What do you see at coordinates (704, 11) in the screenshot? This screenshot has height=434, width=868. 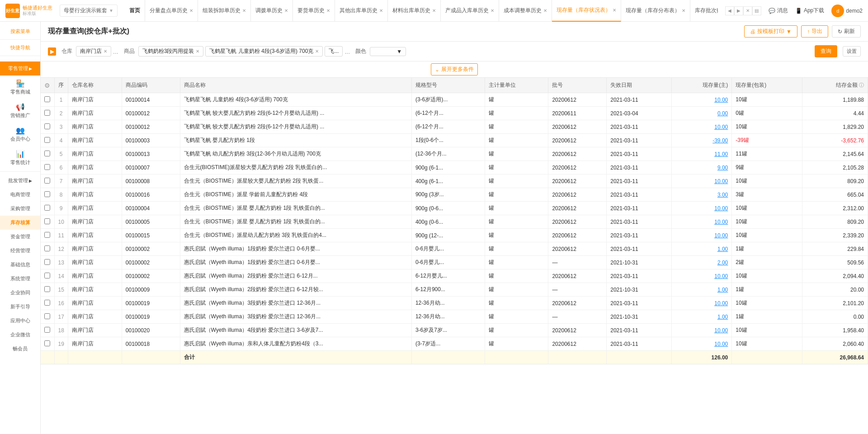 I see `tab-batch-voucher: 库存批次账 ✕` at bounding box center [704, 11].